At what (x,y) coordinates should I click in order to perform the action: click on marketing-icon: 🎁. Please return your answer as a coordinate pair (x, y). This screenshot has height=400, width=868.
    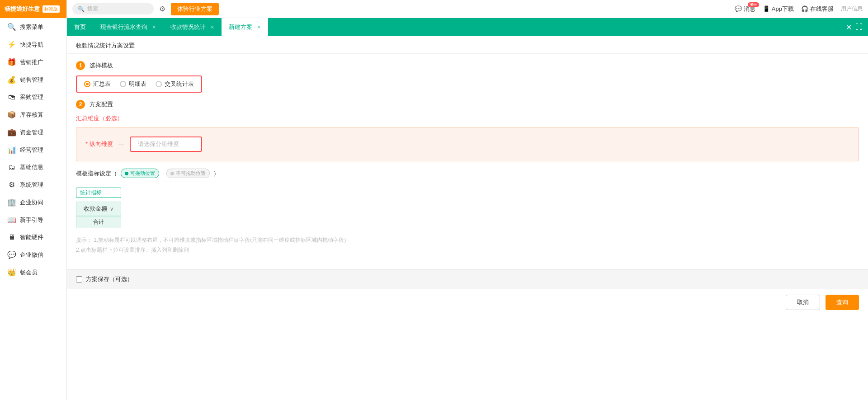
    Looking at the image, I should click on (12, 62).